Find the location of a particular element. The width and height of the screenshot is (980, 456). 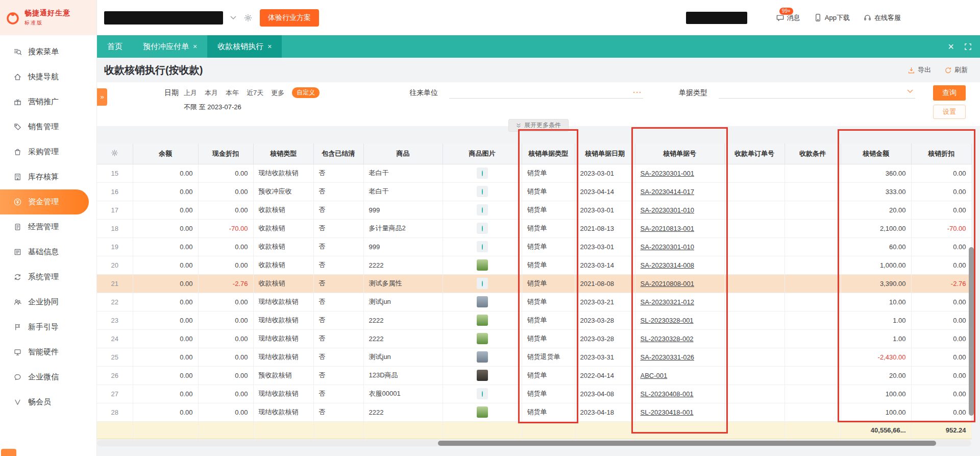

close-icon: × is located at coordinates (951, 46).